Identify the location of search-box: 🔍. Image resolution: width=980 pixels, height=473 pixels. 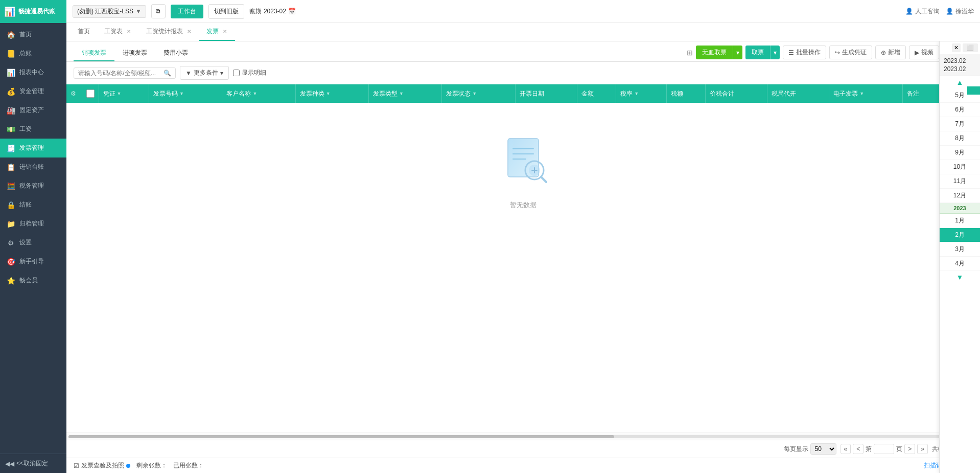
(125, 73).